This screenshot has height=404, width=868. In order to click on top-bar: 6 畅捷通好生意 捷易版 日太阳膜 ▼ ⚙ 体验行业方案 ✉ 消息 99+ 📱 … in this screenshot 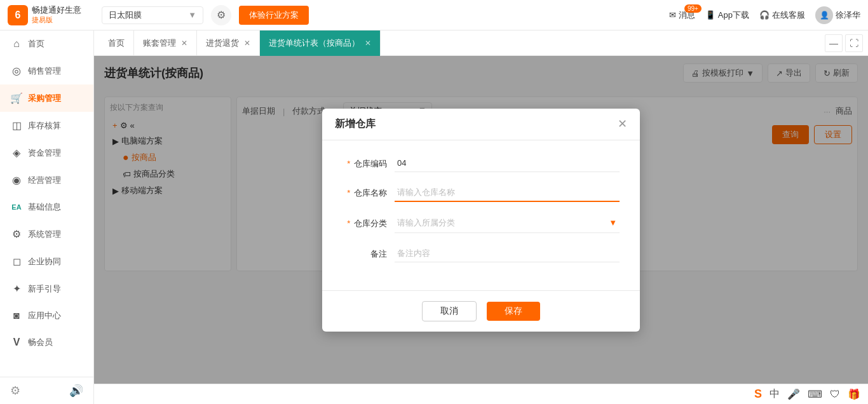, I will do `click(434, 15)`.